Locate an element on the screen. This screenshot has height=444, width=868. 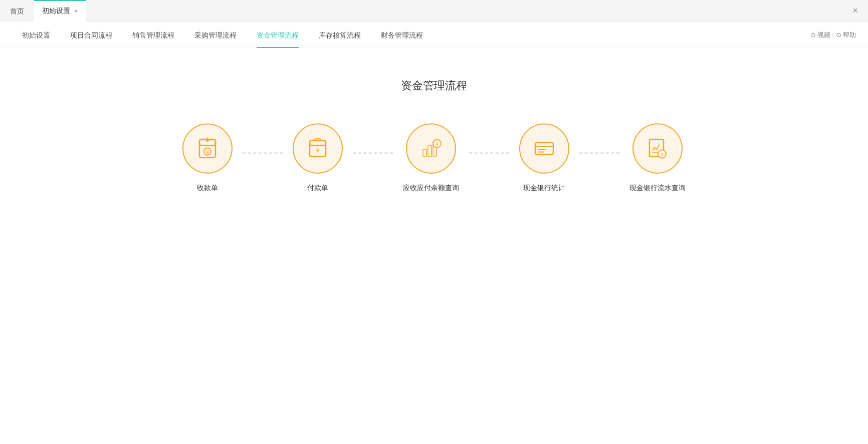
video-label: 视频 is located at coordinates (824, 35).